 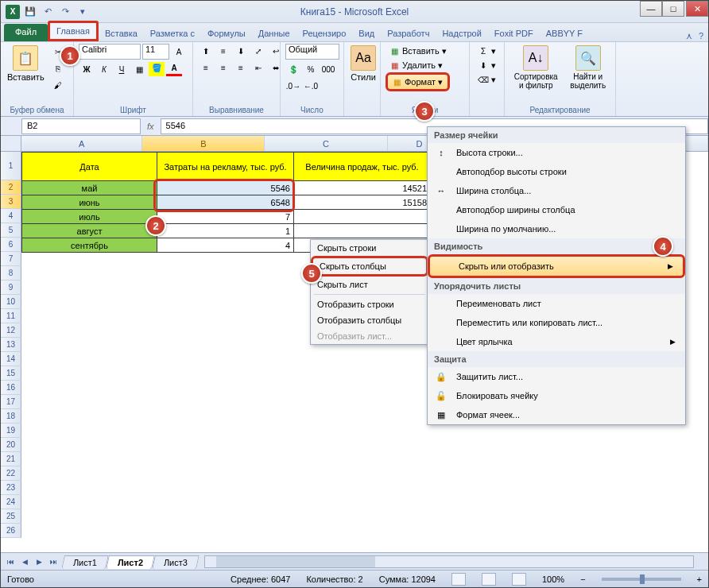 What do you see at coordinates (11, 245) in the screenshot?
I see `row-header-6: 6` at bounding box center [11, 245].